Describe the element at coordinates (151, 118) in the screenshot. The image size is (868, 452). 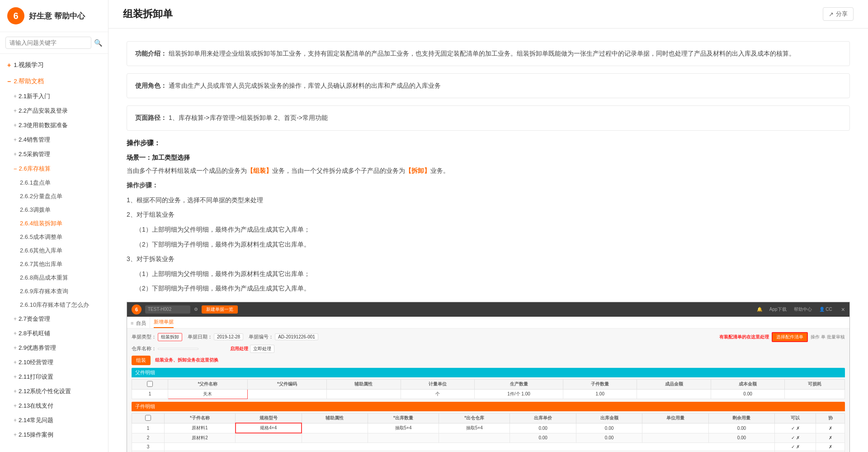
I see `path-label: 页面路径：` at that location.